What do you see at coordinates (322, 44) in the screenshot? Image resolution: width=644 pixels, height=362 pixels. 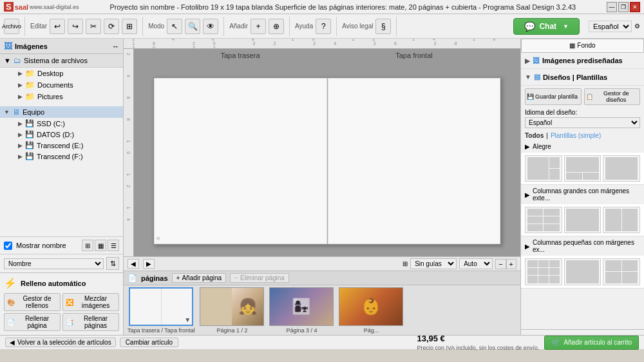 I see `ruler-horizontal: 2 4 6 8 10 12 14 16 18 20 22 24 26 28 30…` at bounding box center [322, 44].